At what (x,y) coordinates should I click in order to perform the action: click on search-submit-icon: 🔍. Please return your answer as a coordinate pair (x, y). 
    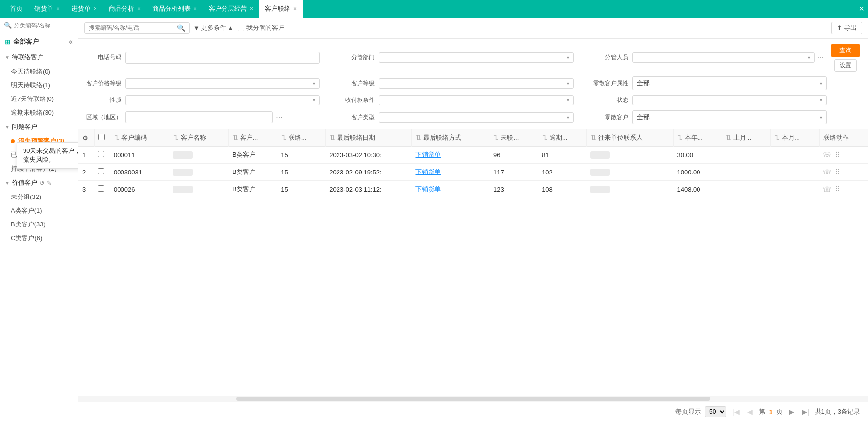
    Looking at the image, I should click on (181, 28).